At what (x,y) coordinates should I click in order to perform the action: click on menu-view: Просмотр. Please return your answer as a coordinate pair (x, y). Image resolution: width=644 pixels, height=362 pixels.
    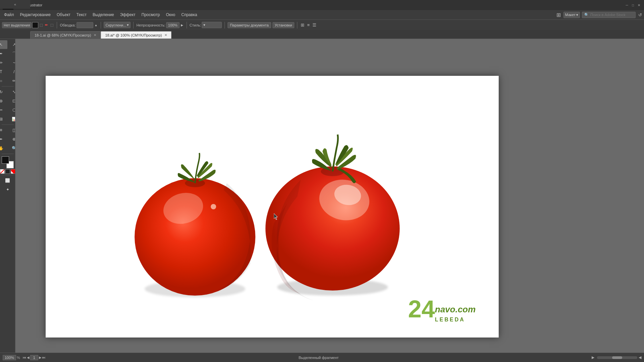
    Looking at the image, I should click on (151, 15).